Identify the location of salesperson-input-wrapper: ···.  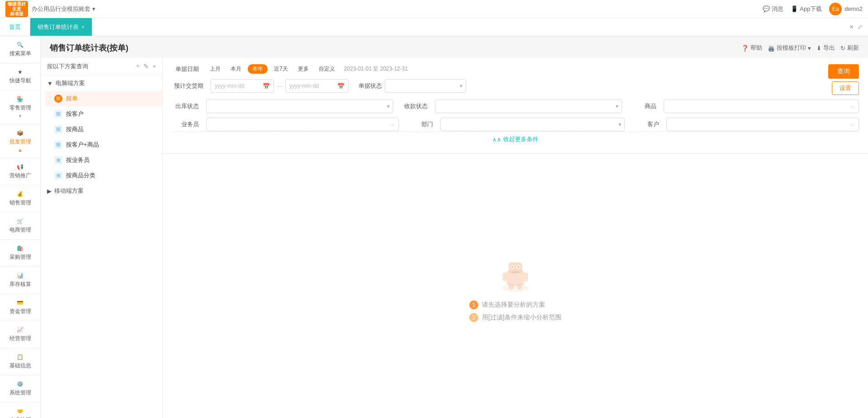
(302, 124).